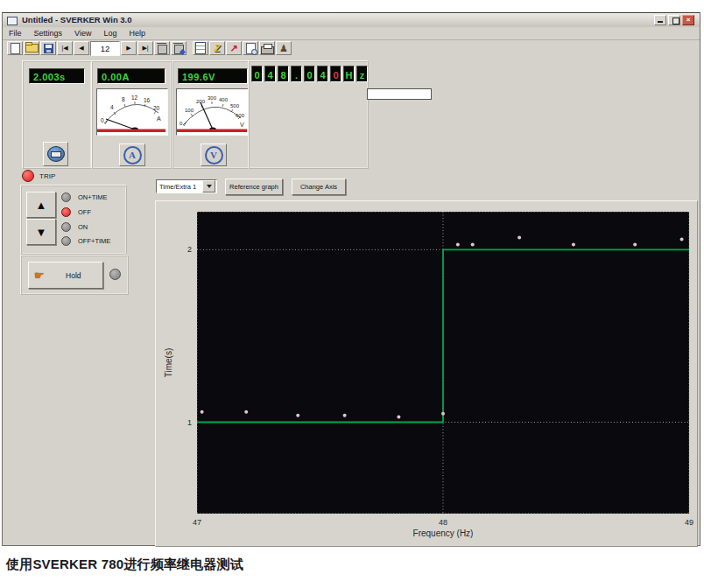 The height and width of the screenshot is (588, 704). What do you see at coordinates (353, 48) in the screenshot?
I see `toolbar: |◀ ◀ 12 ▶ ▶| Z ↗ ♟` at bounding box center [353, 48].